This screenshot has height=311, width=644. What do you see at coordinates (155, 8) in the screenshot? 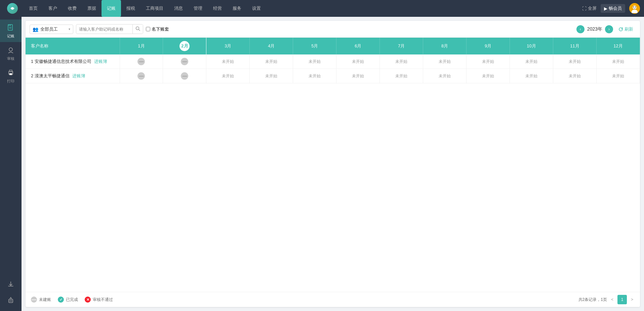
I see `nav-business: 工商项目` at bounding box center [155, 8].